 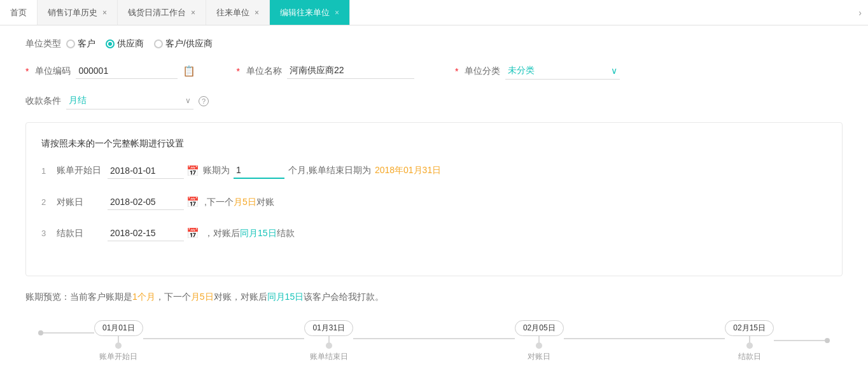 What do you see at coordinates (482, 71) in the screenshot?
I see `unit-category-label: 单位分类` at bounding box center [482, 71].